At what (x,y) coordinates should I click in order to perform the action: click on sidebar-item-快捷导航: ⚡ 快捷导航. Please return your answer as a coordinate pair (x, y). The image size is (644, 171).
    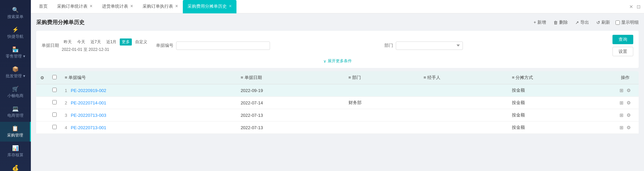
    Looking at the image, I should click on (15, 33).